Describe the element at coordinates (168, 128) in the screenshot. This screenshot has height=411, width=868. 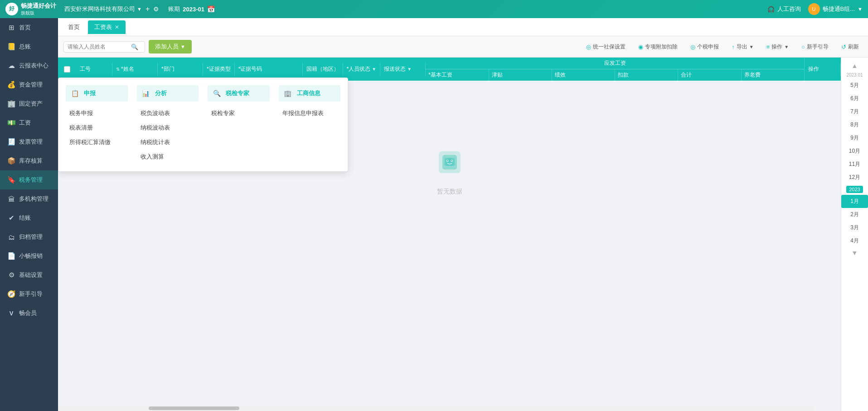
I see `vat-wave-item: 纳税波动表` at that location.